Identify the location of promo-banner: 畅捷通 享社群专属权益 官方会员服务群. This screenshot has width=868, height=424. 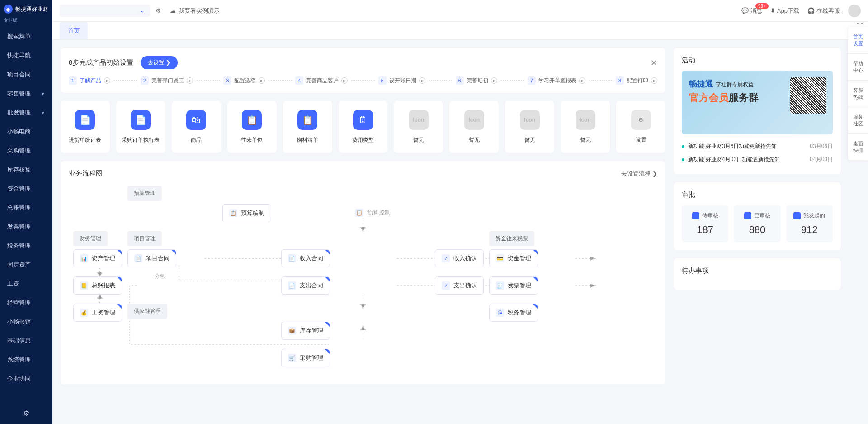
(757, 103).